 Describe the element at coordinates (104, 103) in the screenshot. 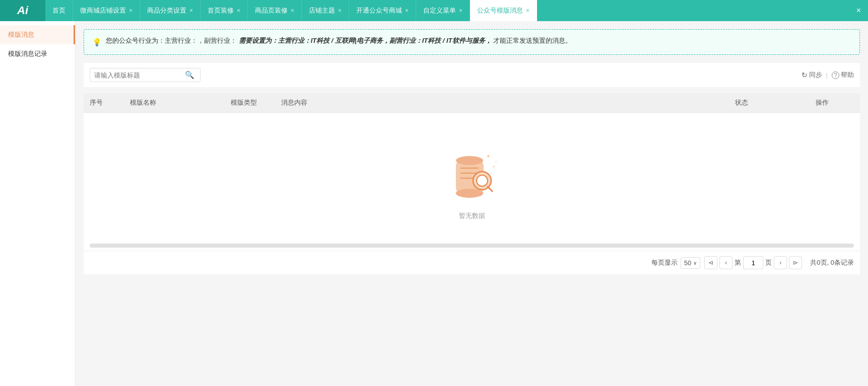

I see `col-header-seq: 序号` at that location.